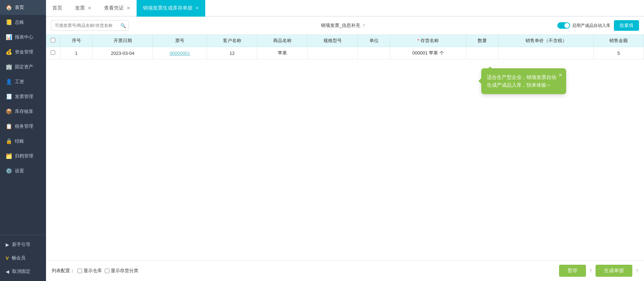 This screenshot has height=281, width=644. Describe the element at coordinates (9, 126) in the screenshot. I see `tax-icon: 📋` at that location.